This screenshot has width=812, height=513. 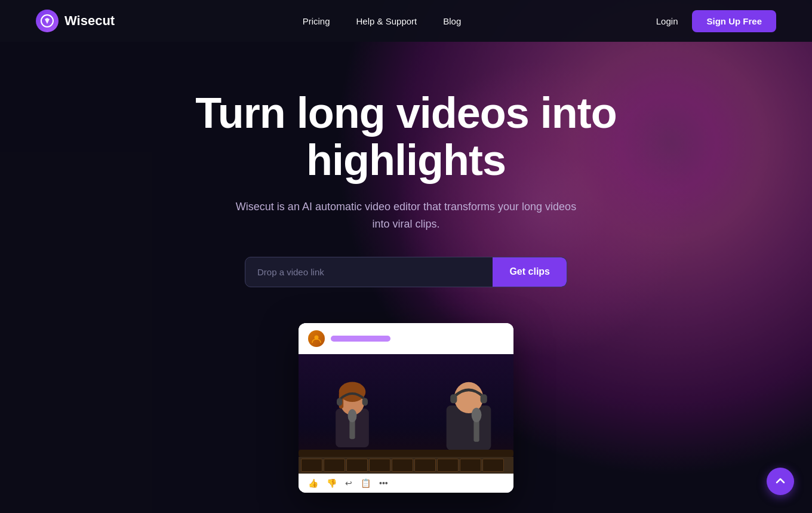 I want to click on nav-pricing: Pricing, so click(x=316, y=21).